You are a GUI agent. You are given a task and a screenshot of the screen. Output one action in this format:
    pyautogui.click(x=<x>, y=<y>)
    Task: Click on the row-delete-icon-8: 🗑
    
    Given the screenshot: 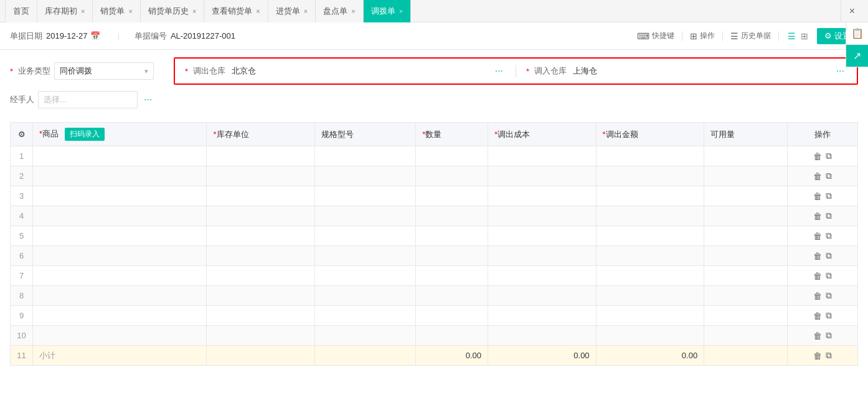 What is the action you would take?
    pyautogui.click(x=818, y=296)
    